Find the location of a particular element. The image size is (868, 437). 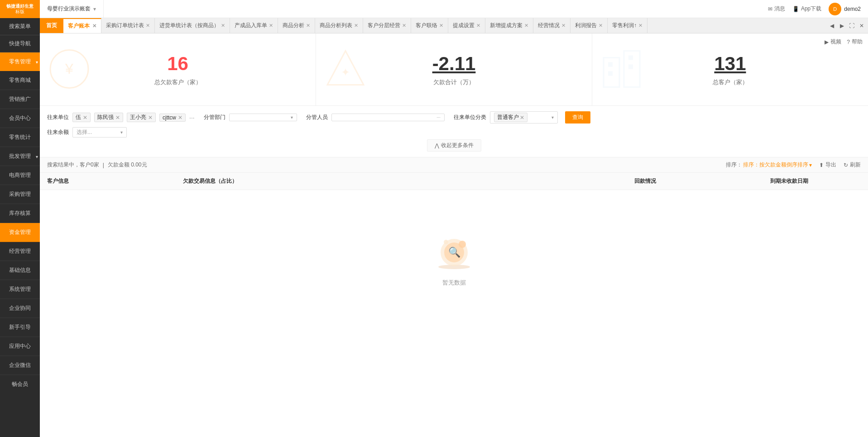

sidebar-item-retail-mall: 零售商城 is located at coordinates (20, 81).